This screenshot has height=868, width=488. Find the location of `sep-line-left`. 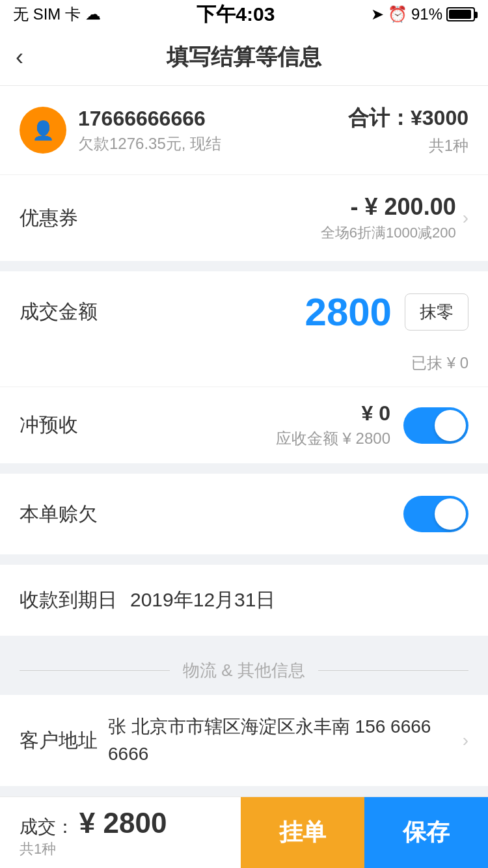

sep-line-left is located at coordinates (95, 670).